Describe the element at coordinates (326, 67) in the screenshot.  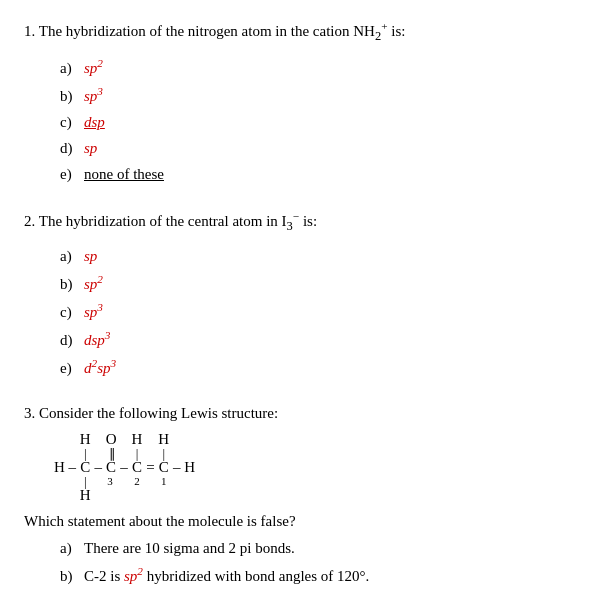
I see `list-item: a) sp2` at that location.